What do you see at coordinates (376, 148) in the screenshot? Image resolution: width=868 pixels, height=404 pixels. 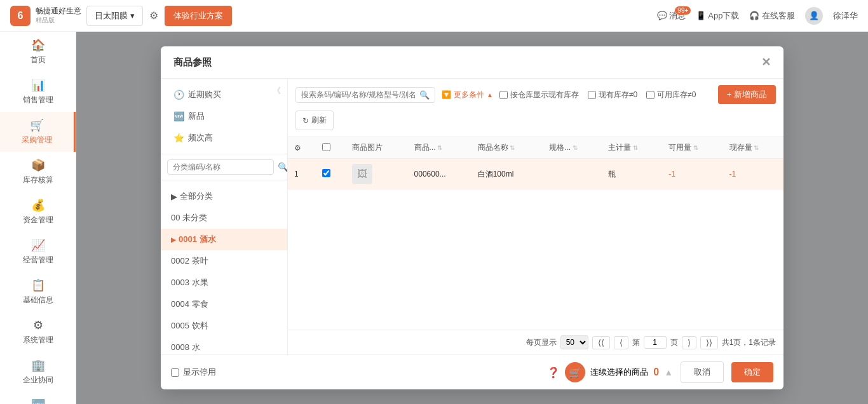 I see `col-img: 商品图片` at bounding box center [376, 148].